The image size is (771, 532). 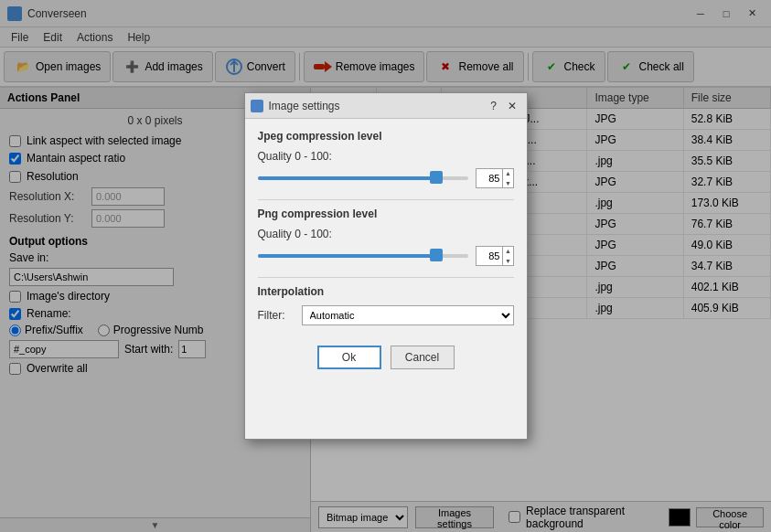 What do you see at coordinates (386, 256) in the screenshot?
I see `png-slider-row: ▲ ▼` at bounding box center [386, 256].